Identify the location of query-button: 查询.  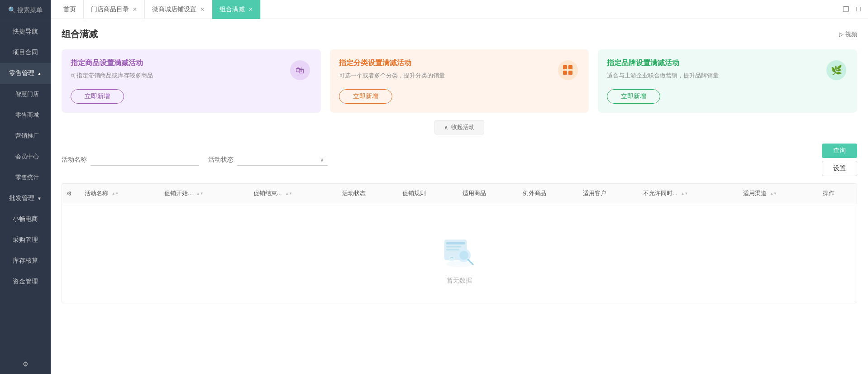
(839, 151).